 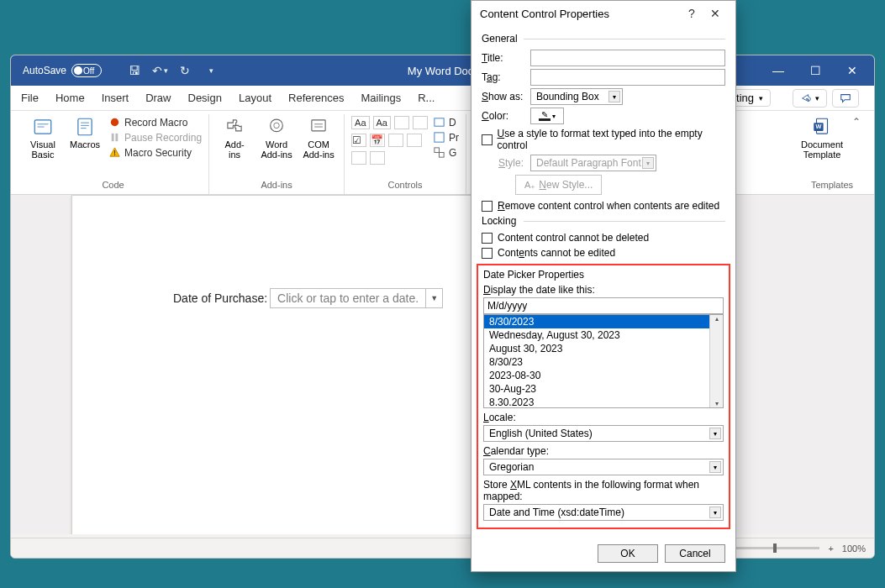 What do you see at coordinates (778, 71) in the screenshot?
I see `minimize-button: —` at bounding box center [778, 71].